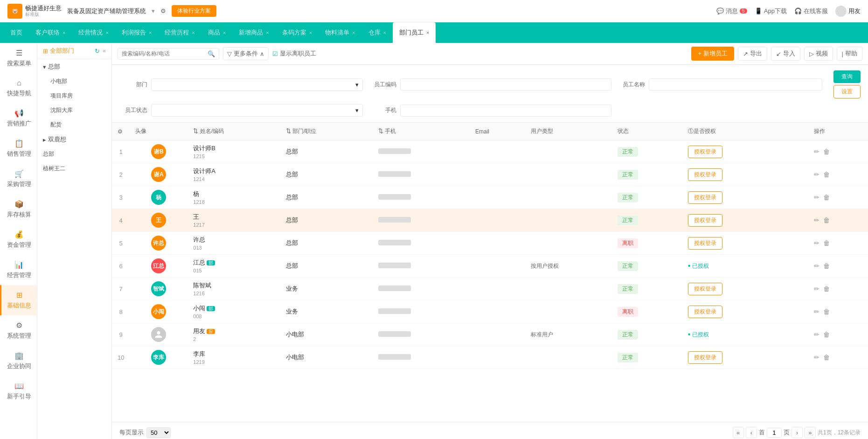 The image size is (868, 439). I want to click on leftnav-inventory: 📦 库存核算, so click(19, 209).